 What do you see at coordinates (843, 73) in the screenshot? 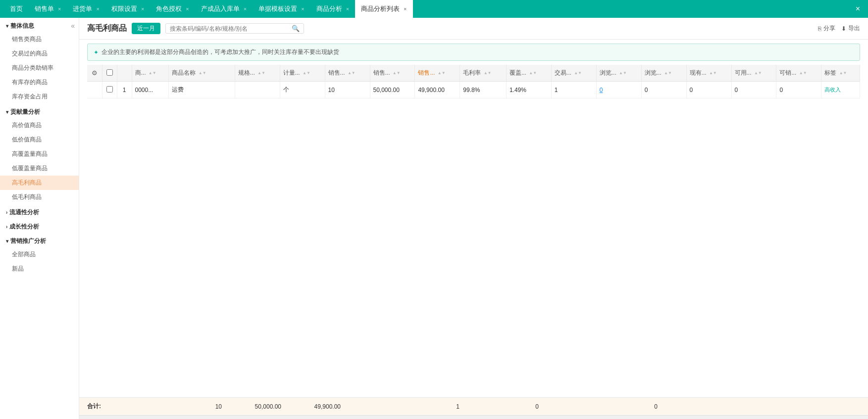
I see `sort-icon-tag: ▲▼` at bounding box center [843, 73].